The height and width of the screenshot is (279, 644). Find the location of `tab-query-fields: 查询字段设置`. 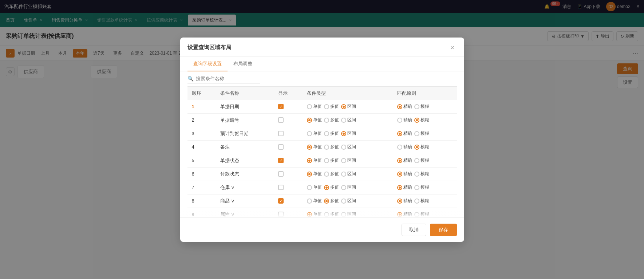

tab-query-fields: 查询字段设置 is located at coordinates (208, 64).